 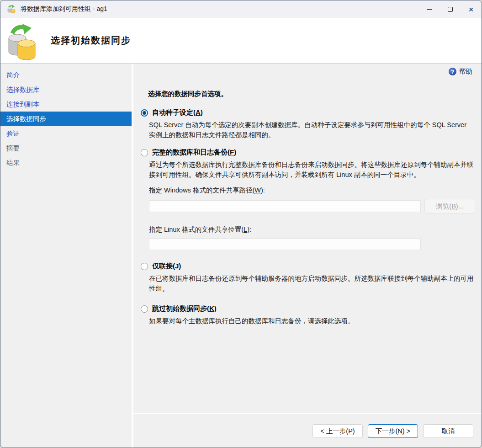 What do you see at coordinates (471, 9) in the screenshot?
I see `close-icon: ×` at bounding box center [471, 9].